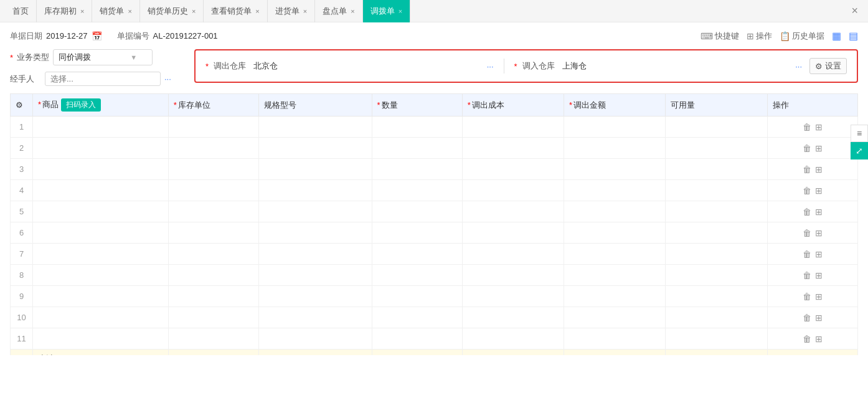 The height and width of the screenshot is (395, 868). Describe the element at coordinates (213, 105) in the screenshot. I see `th-unit: *库存单位` at that location.